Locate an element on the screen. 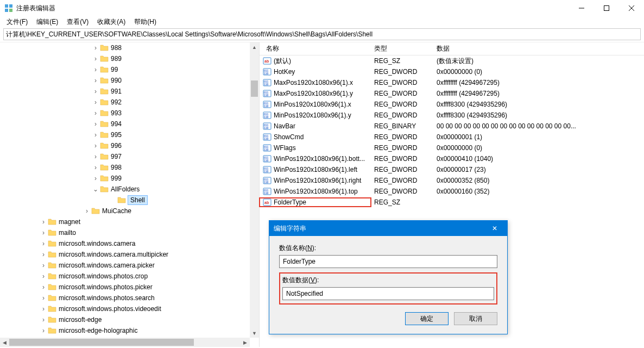 The width and height of the screenshot is (644, 348). tree-item: ›993 is located at coordinates (125, 113).